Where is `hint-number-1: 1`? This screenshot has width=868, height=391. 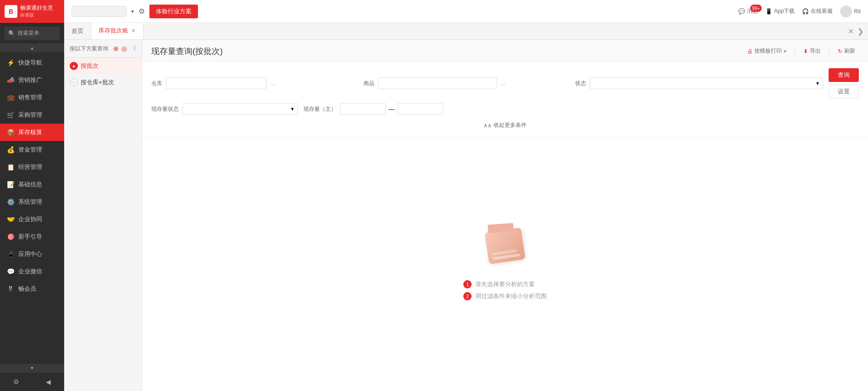
hint-number-1: 1 is located at coordinates (467, 284).